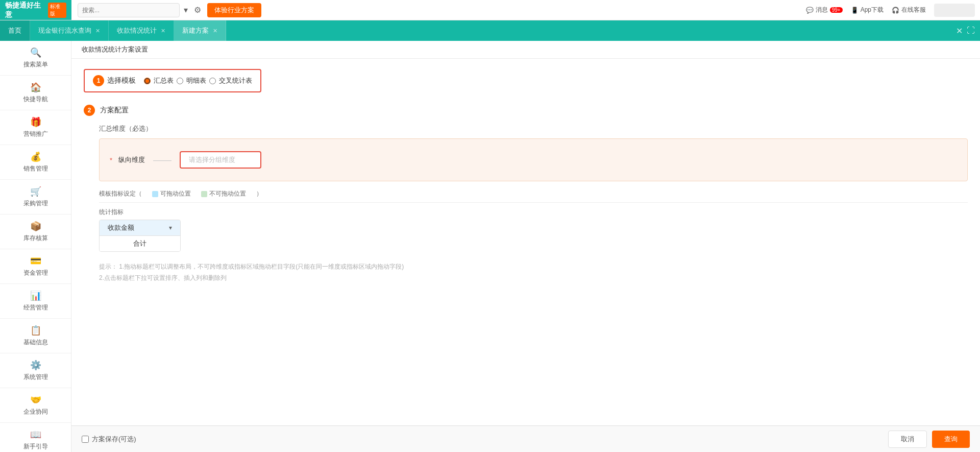 This screenshot has height=452, width=980. I want to click on sidebar-label-sales: 销售管理, so click(36, 169).